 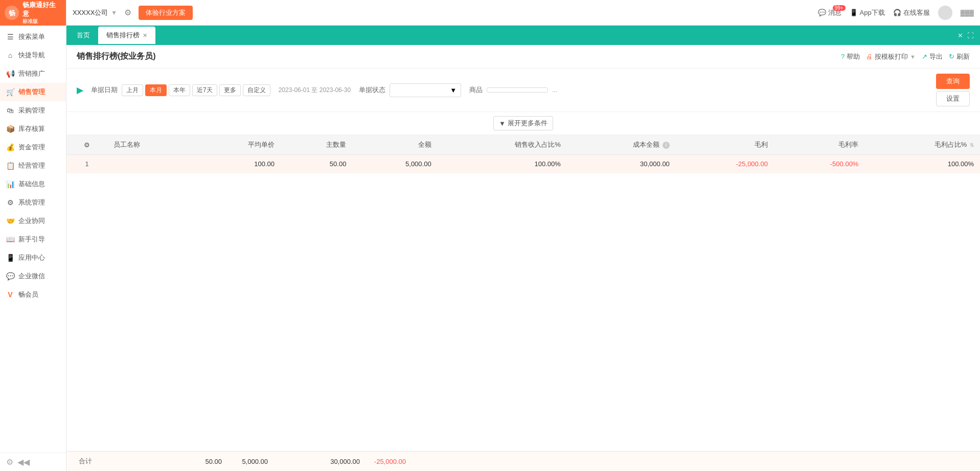 What do you see at coordinates (932, 57) in the screenshot?
I see `export-button: ↗ 导出` at bounding box center [932, 57].